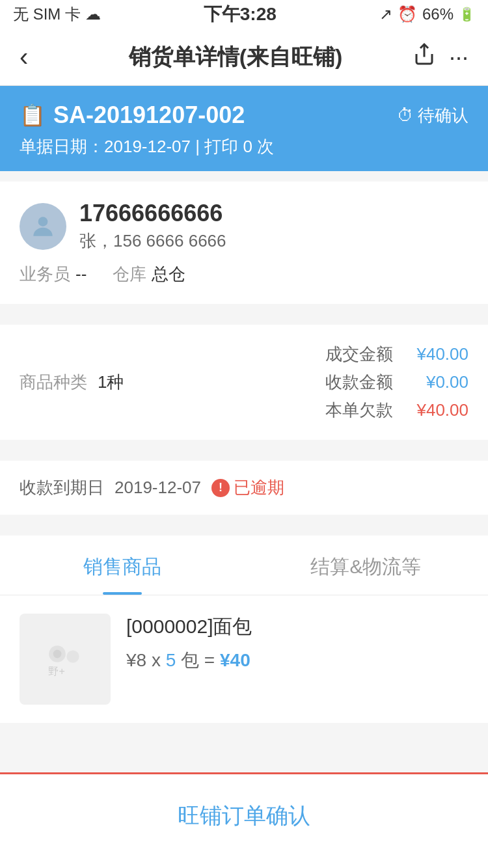 The image size is (488, 868). What do you see at coordinates (132, 115) in the screenshot?
I see `order-id: 📋 SA-20191207-002` at bounding box center [132, 115].